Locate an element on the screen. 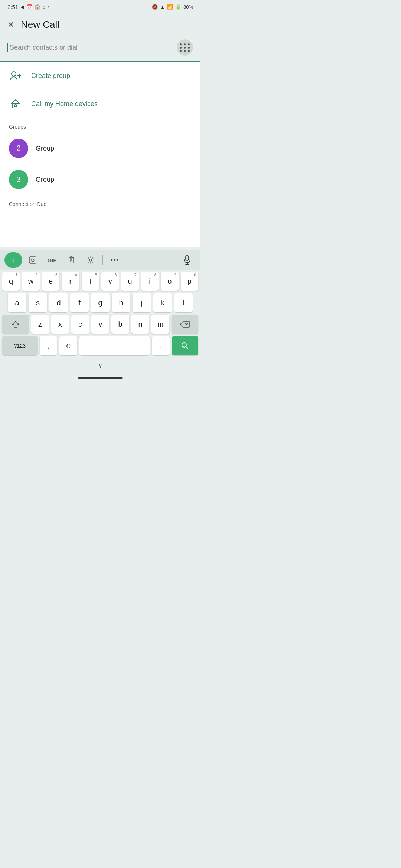  keyboard: ‹ GIF ••• is located at coordinates (100, 315).